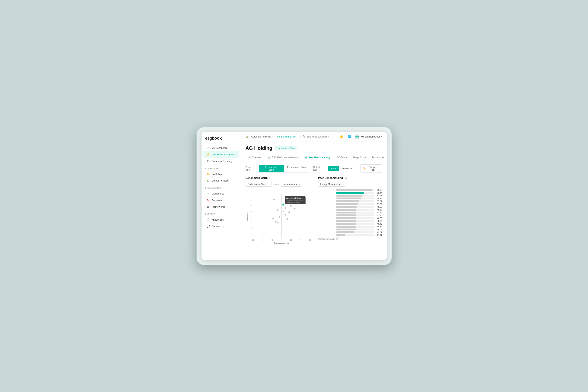 The height and width of the screenshot is (392, 588). What do you see at coordinates (286, 137) in the screenshot?
I see `breadcrumb-peer-benchmarking: Peer Benchmarking` at bounding box center [286, 137].